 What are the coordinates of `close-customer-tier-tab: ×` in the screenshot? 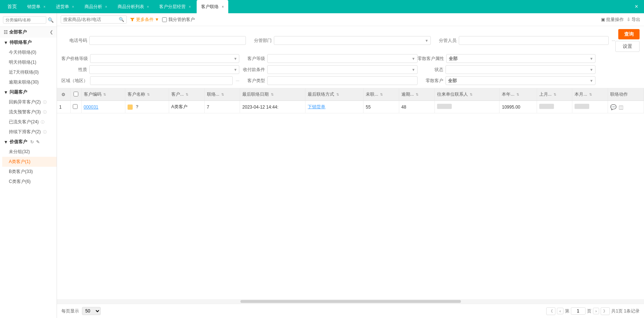 It's located at (190, 7).